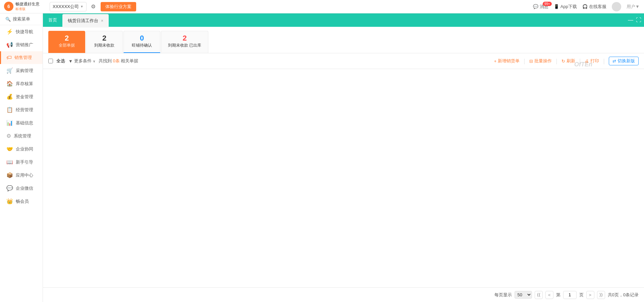 Image resolution: width=644 pixels, height=302 pixels. Describe the element at coordinates (523, 295) in the screenshot. I see `page-size-select: 50 20 100` at that location.